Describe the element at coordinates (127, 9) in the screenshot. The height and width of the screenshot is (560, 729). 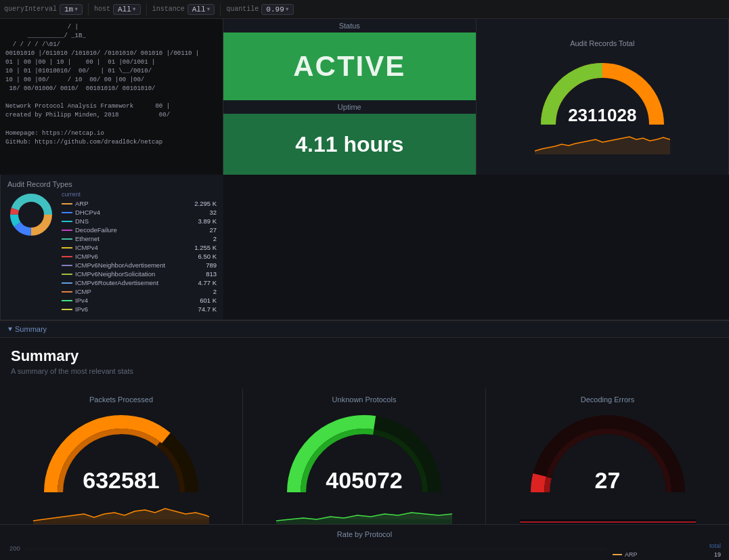
I see `top-bar-host: All ▼` at that location.